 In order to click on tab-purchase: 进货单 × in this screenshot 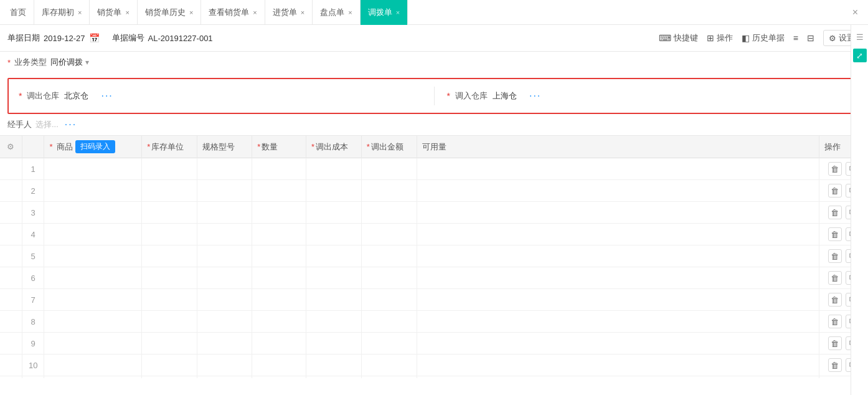, I will do `click(289, 12)`.